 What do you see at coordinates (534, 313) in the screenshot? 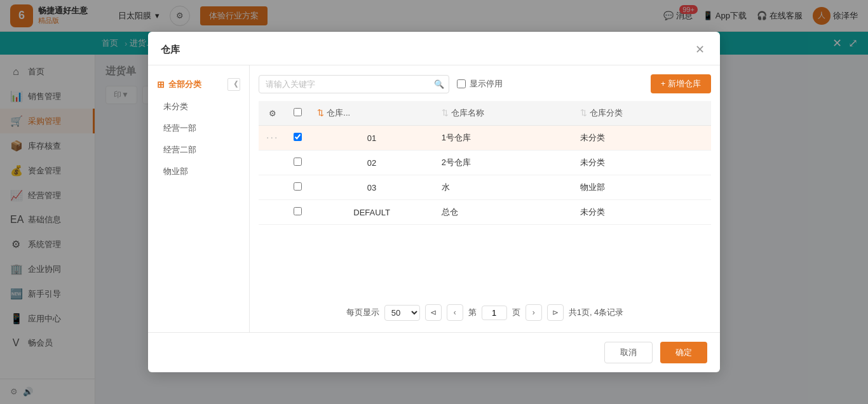
I see `next-page-button: ›` at bounding box center [534, 313].